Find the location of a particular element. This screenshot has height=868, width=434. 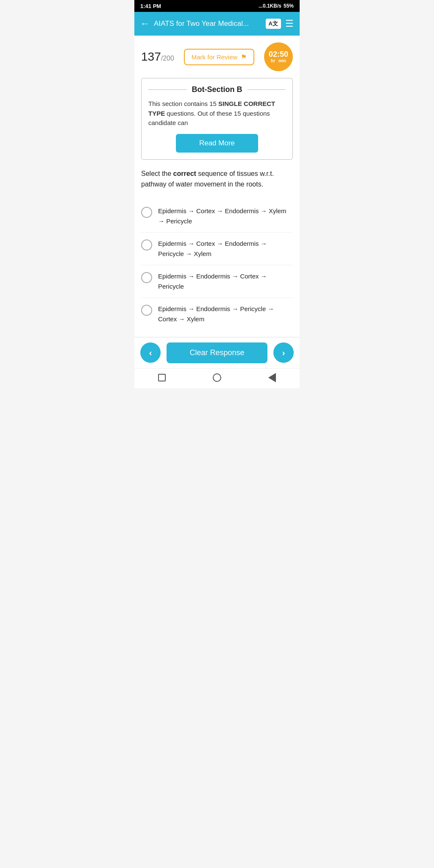

radio-b is located at coordinates (147, 245).